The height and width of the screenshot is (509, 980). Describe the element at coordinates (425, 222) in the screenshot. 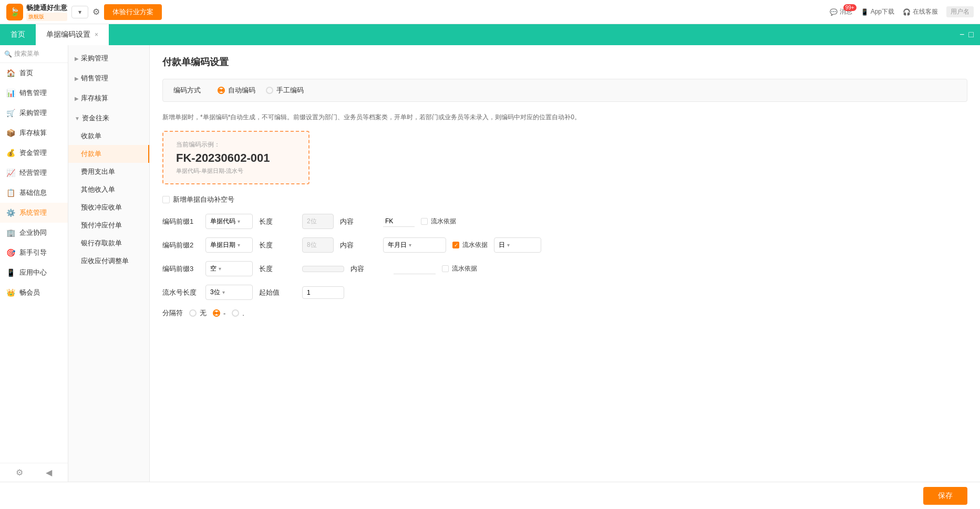

I see `waterfall1-cb-box` at that location.